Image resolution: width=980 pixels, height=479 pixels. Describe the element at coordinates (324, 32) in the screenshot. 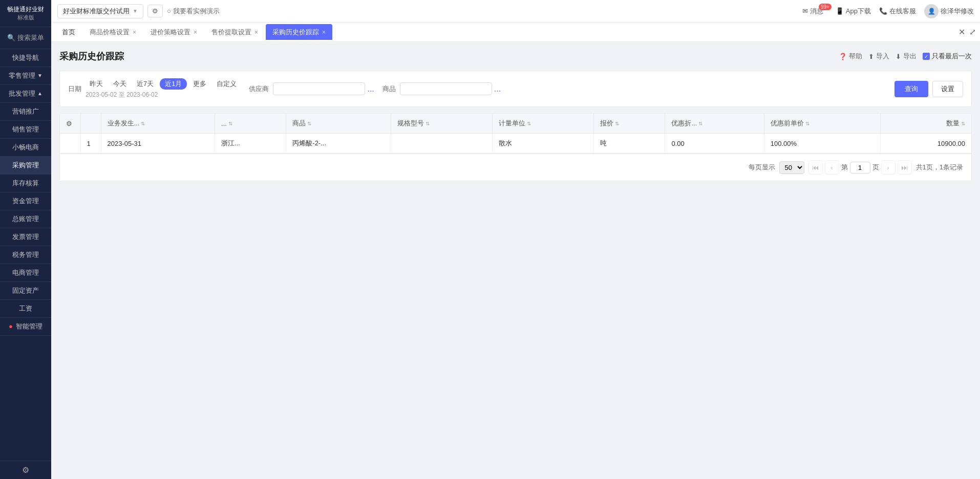

I see `tab-history-price-close: ×` at that location.